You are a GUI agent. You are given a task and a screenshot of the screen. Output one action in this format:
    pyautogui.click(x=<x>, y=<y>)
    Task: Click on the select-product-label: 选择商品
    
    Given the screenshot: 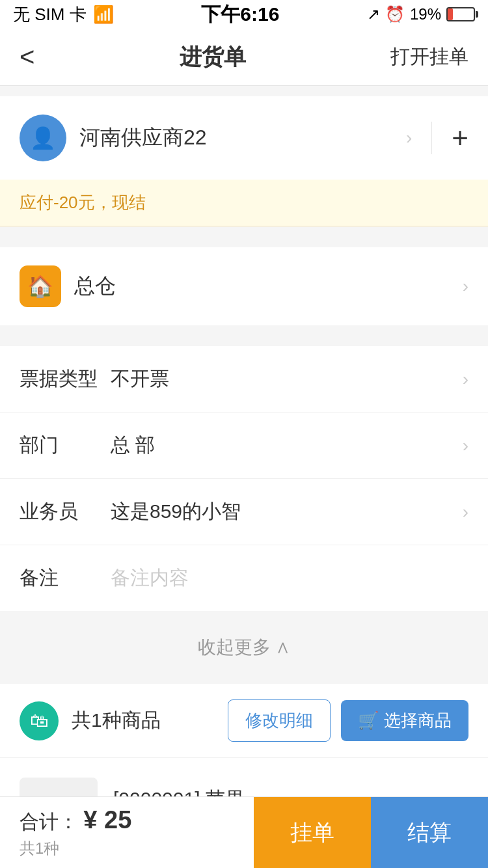 What is the action you would take?
    pyautogui.click(x=418, y=721)
    